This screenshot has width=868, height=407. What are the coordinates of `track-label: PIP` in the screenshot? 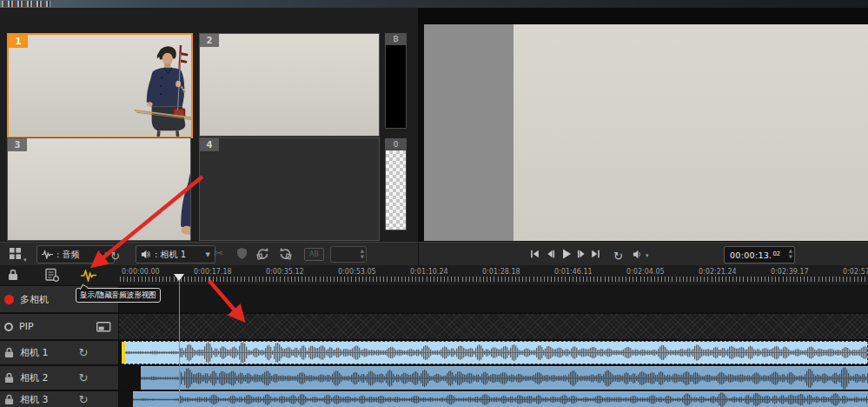 It's located at (26, 327).